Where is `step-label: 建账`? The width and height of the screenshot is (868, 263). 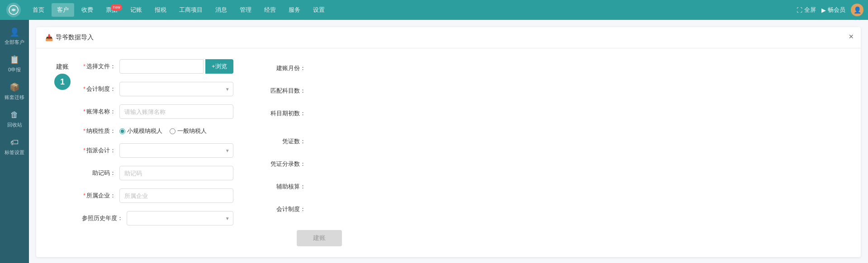
step-label: 建账 is located at coordinates (62, 67).